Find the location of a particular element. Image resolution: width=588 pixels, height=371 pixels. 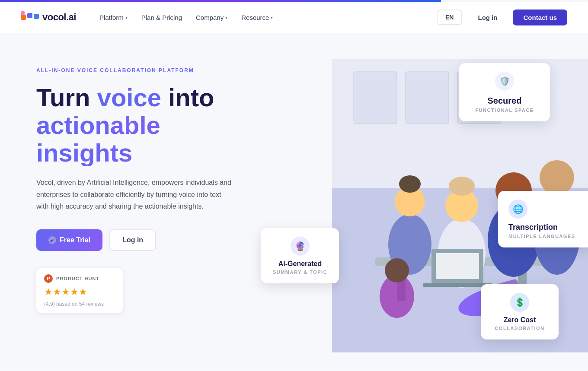

nav-resource: Resource ▾ is located at coordinates (257, 17).